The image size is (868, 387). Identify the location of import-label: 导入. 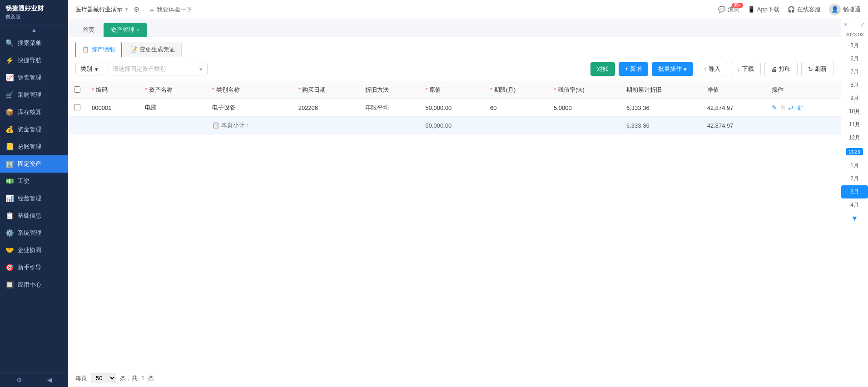
(714, 69).